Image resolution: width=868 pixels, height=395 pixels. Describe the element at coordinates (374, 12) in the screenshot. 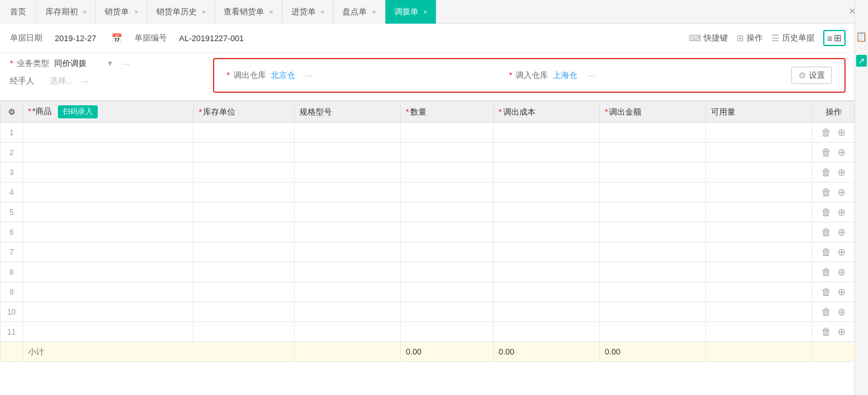

I see `tab-stocktake-close: ×` at that location.